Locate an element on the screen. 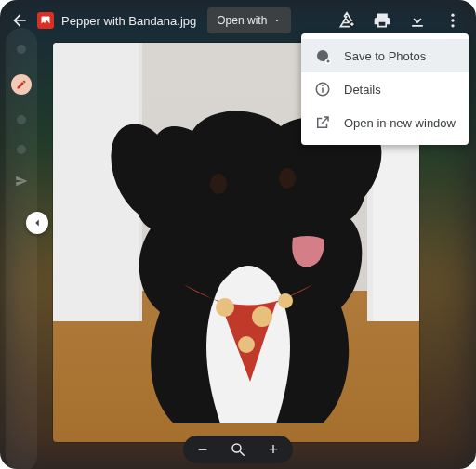 Image resolution: width=476 pixels, height=469 pixels. open-with-label: Open with is located at coordinates (242, 20).